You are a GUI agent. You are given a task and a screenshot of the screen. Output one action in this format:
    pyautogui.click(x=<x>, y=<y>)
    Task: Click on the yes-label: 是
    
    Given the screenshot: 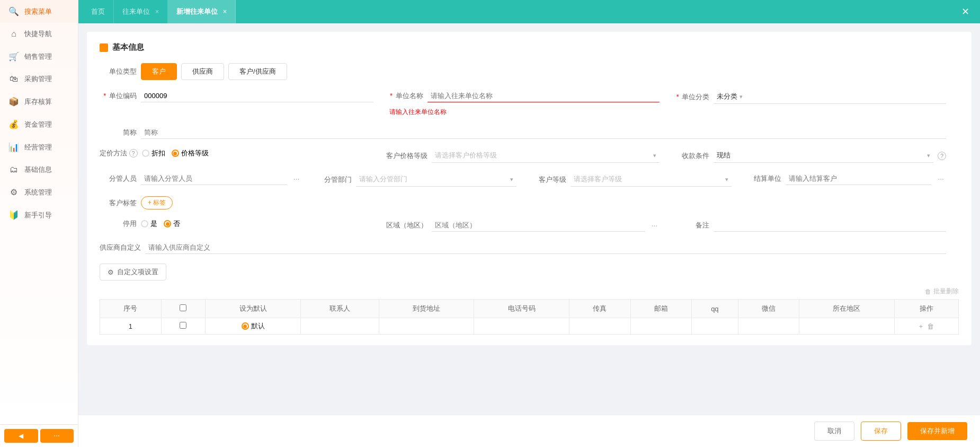 What is the action you would take?
    pyautogui.click(x=154, y=224)
    